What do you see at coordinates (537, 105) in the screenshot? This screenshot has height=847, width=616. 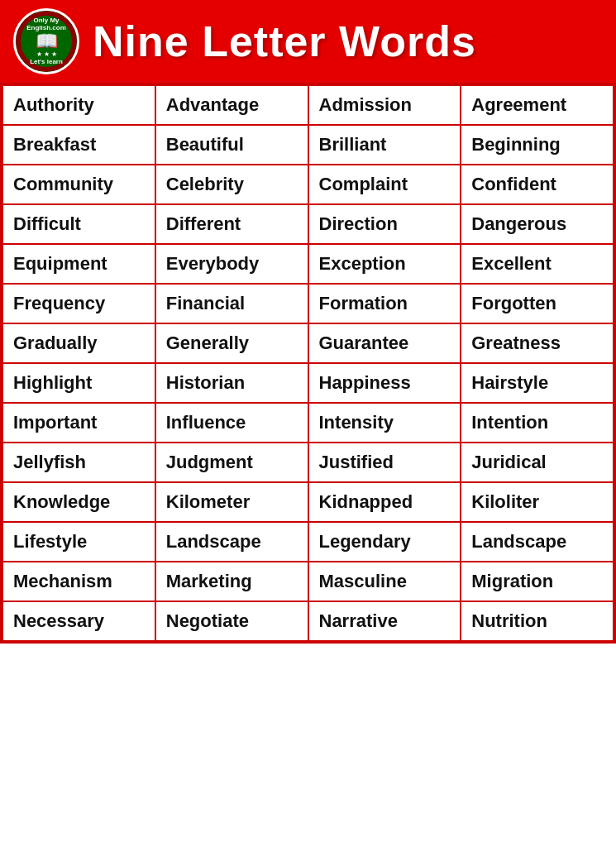 I see `table-cell: Agreement` at bounding box center [537, 105].